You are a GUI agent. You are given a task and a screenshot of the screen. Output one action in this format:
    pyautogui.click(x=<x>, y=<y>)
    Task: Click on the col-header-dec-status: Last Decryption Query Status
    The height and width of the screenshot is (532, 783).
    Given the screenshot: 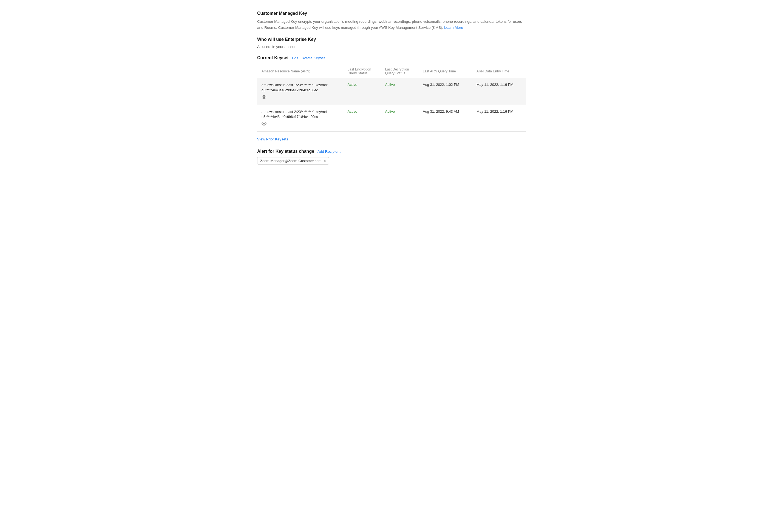 What is the action you would take?
    pyautogui.click(x=400, y=71)
    